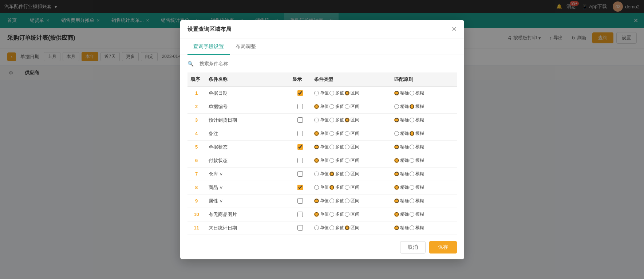  What do you see at coordinates (322, 50) in the screenshot?
I see `settings-dialog: 设置查询区域布局 ✕ 查询字段设置 布局调整 🔍 顺序` at bounding box center [322, 50].